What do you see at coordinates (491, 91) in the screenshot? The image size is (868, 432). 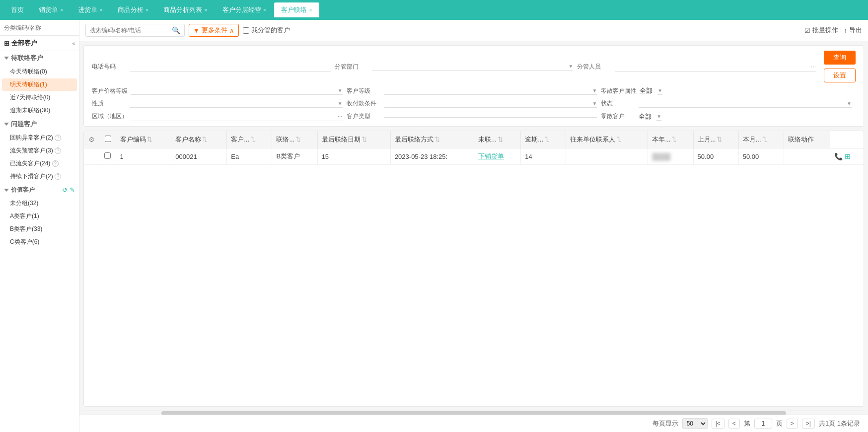 I see `customer-level-select: ▼` at bounding box center [491, 91].